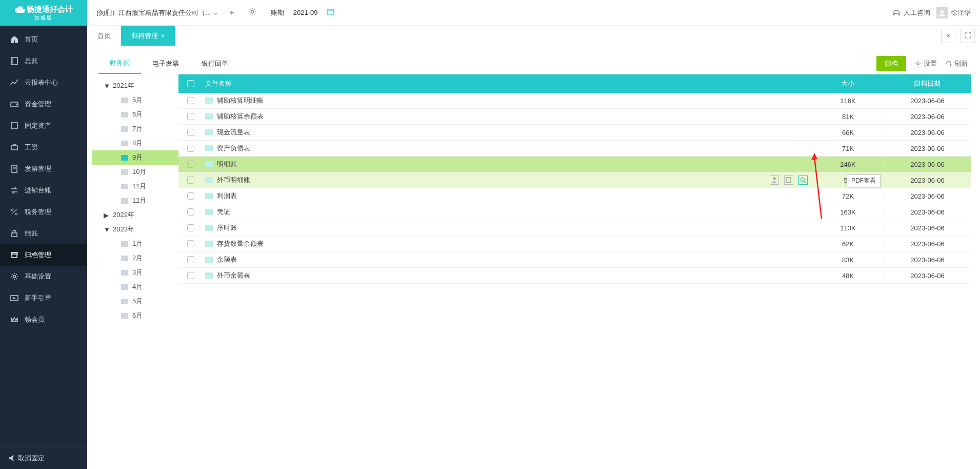 Image resolution: width=980 pixels, height=469 pixels. What do you see at coordinates (14, 277) in the screenshot?
I see `gear-icon` at bounding box center [14, 277].